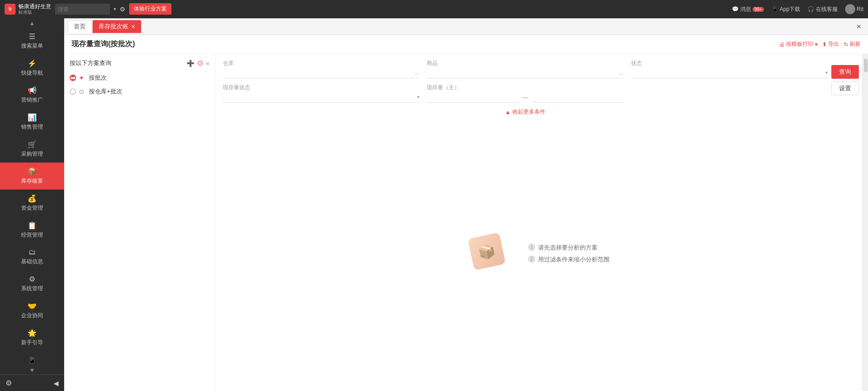 The width and height of the screenshot is (868, 391). I want to click on print-dropdown-icon: ▾, so click(816, 44).